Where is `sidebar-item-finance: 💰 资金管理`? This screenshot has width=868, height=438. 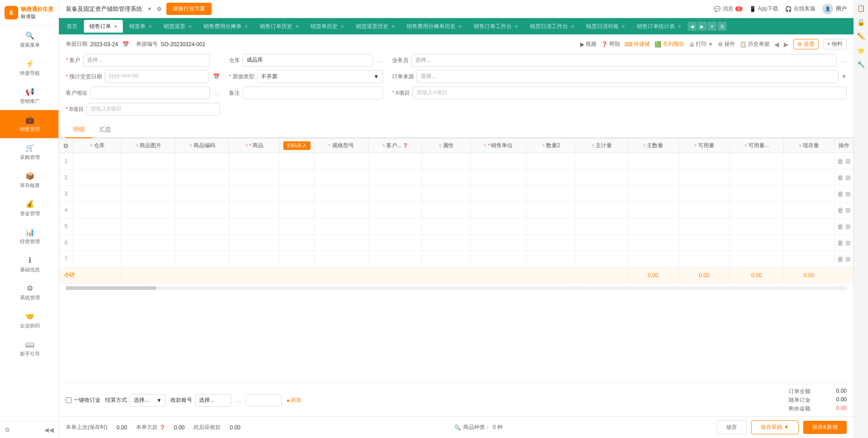
sidebar-item-finance: 💰 资金管理 is located at coordinates (29, 208).